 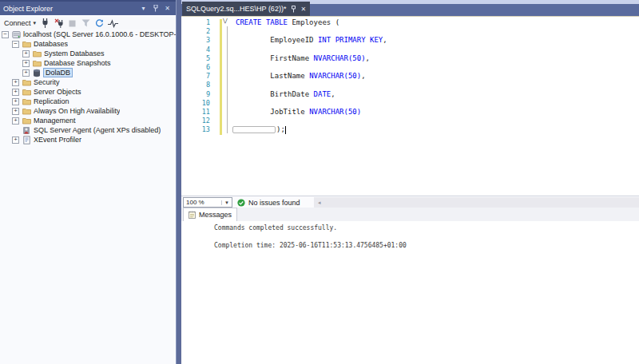 What do you see at coordinates (196, 104) in the screenshot?
I see `line-number: 10` at bounding box center [196, 104].